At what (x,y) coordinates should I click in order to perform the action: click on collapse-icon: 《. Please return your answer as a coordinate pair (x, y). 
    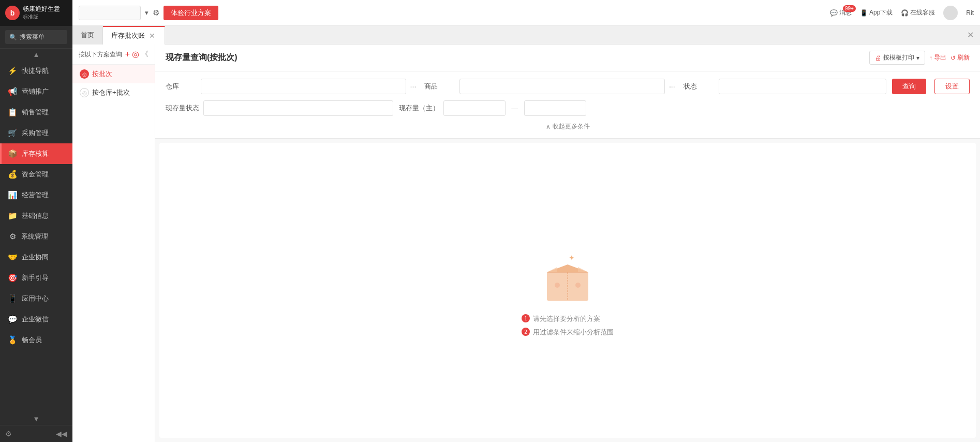
    Looking at the image, I should click on (145, 54).